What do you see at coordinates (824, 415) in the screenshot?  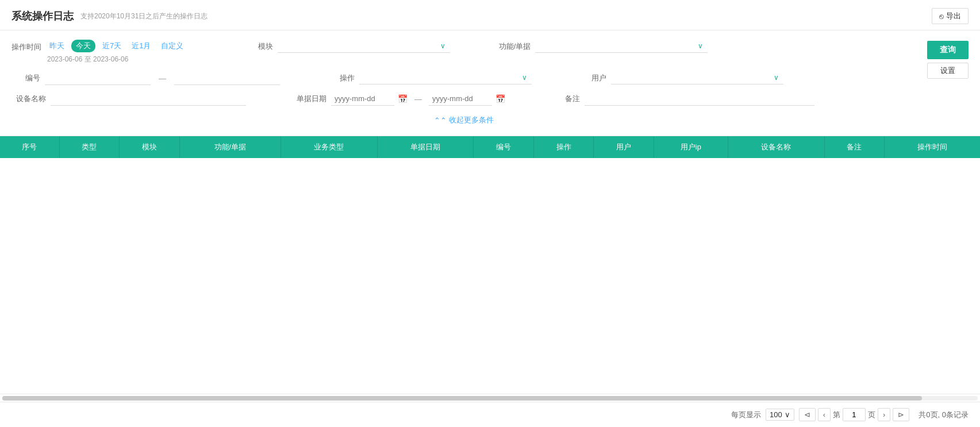 I see `prev-page-button: ‹` at bounding box center [824, 415].